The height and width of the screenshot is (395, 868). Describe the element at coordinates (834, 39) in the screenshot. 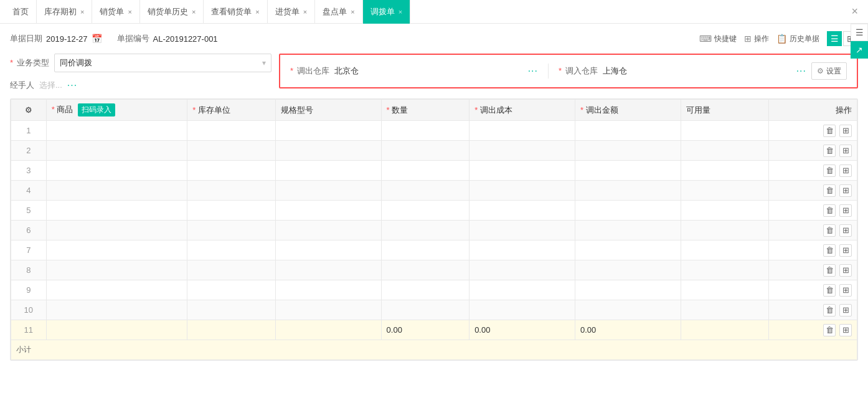

I see `grid-list-btn: ☰` at that location.